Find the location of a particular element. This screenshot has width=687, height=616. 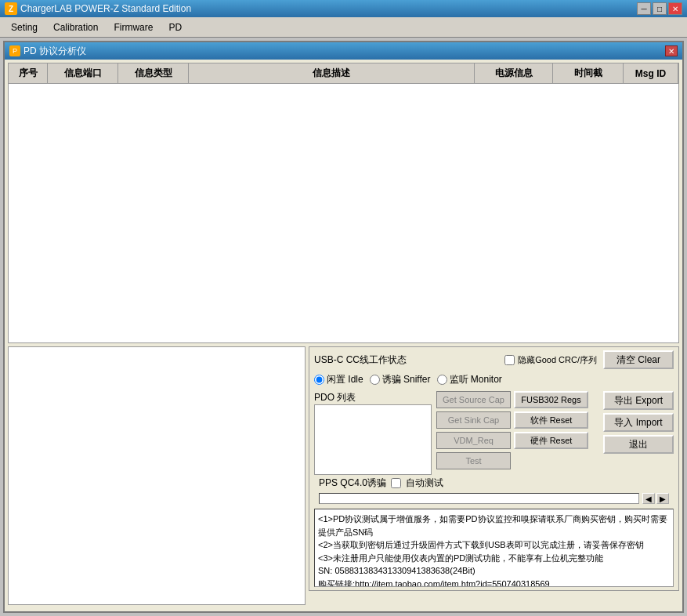

get-source-cap-button: Get Source Cap is located at coordinates (473, 400).